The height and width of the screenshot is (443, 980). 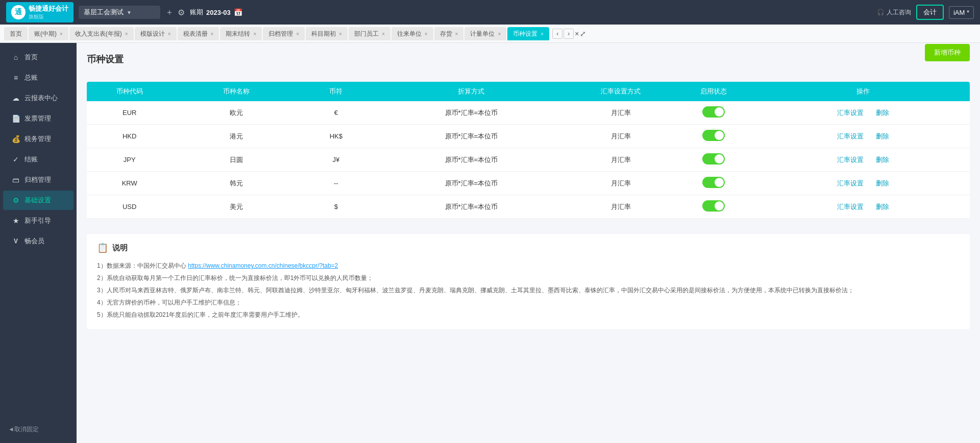 I want to click on tab-annual-report: 收入支出表(年报) ×, so click(x=102, y=34).